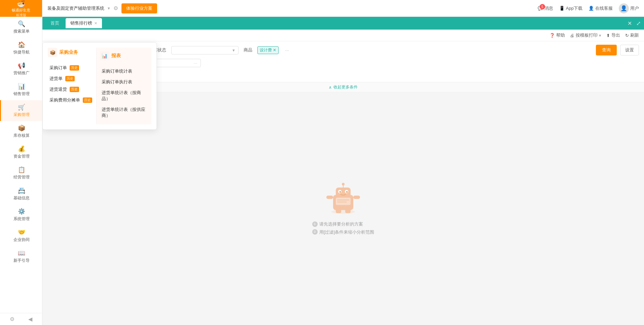 Image resolution: width=644 pixels, height=325 pixels. Describe the element at coordinates (22, 45) in the screenshot. I see `home-icon: 🏠` at that location.